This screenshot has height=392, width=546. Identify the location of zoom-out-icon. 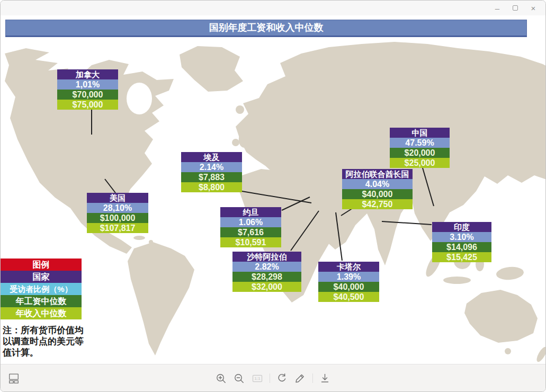
(239, 378).